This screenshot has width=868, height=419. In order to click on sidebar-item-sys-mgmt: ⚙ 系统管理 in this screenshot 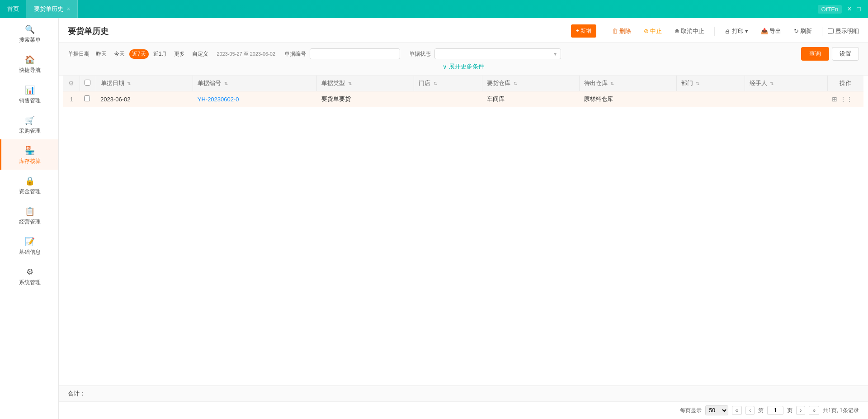, I will do `click(29, 276)`.